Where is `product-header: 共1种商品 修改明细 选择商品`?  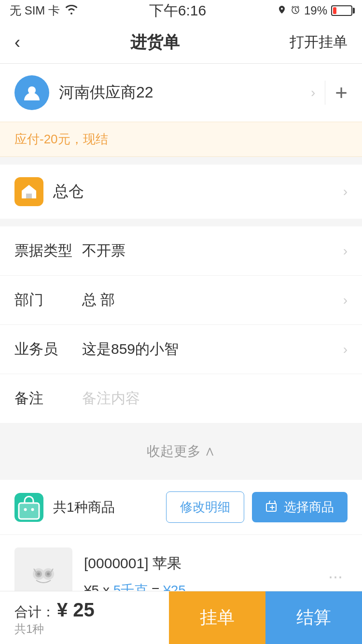
product-header: 共1种商品 修改明细 选择商品 is located at coordinates (181, 507).